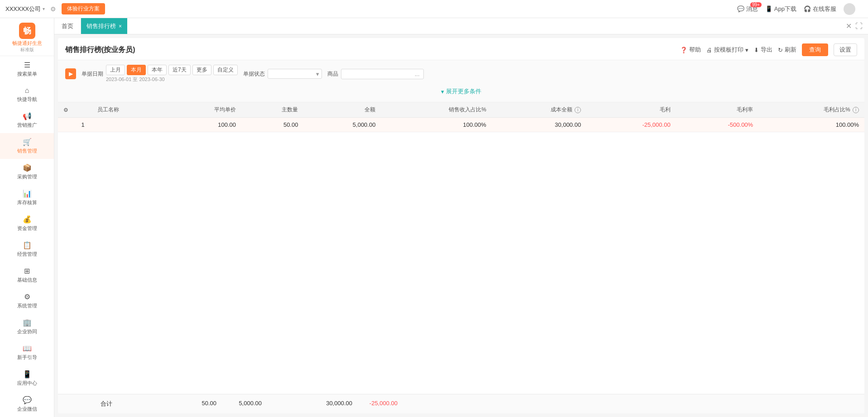 The width and height of the screenshot is (868, 417). Describe the element at coordinates (756, 50) in the screenshot. I see `export-icon: ⬇` at that location.